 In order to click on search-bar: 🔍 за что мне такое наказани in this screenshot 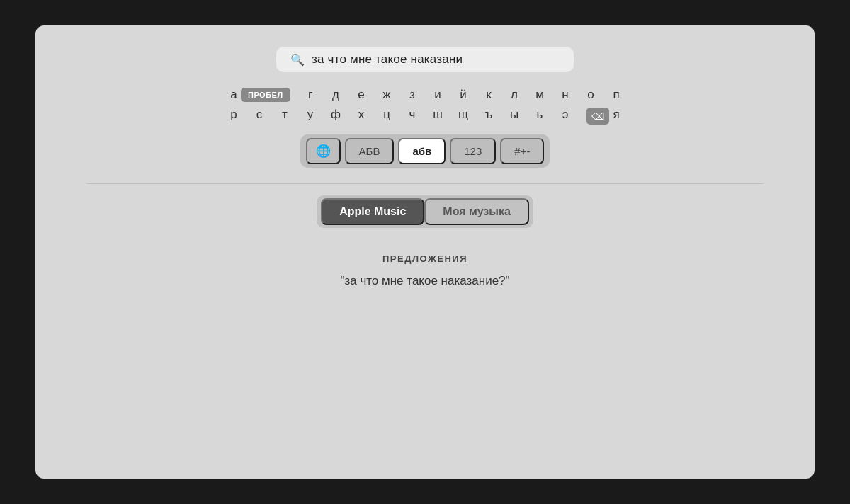, I will do `click(425, 59)`.